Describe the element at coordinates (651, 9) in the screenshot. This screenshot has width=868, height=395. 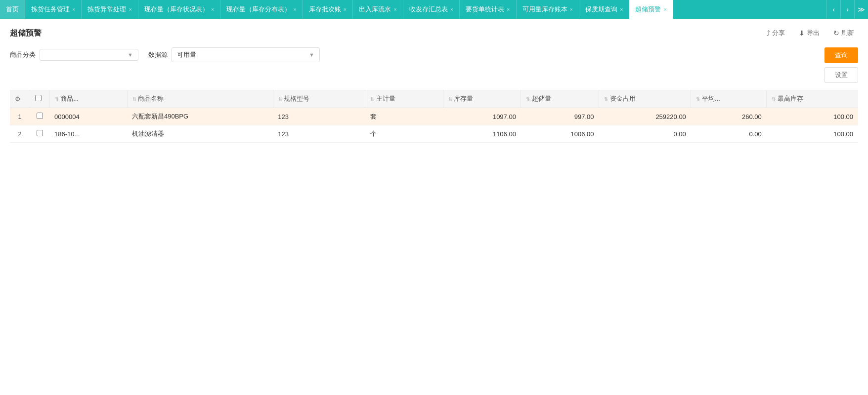
I see `nav-item-overstock: 超储预警 ×` at that location.